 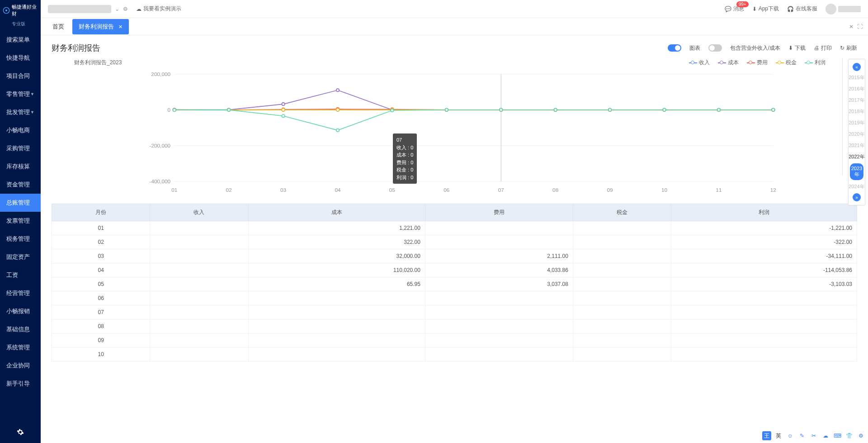 What do you see at coordinates (20, 221) in the screenshot?
I see `nav-item: 发票管理` at bounding box center [20, 221].